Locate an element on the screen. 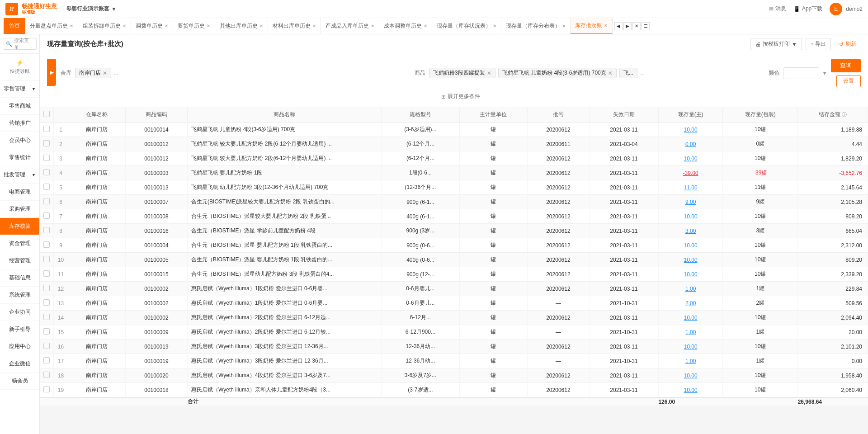 The image size is (868, 434). sidebar-item-marketing: 营销推广 is located at coordinates (20, 123).